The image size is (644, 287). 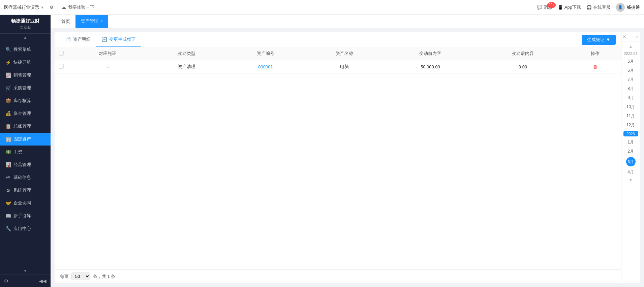 What do you see at coordinates (25, 75) in the screenshot?
I see `sidebar-item-sales: 📈 销售管理` at bounding box center [25, 75].